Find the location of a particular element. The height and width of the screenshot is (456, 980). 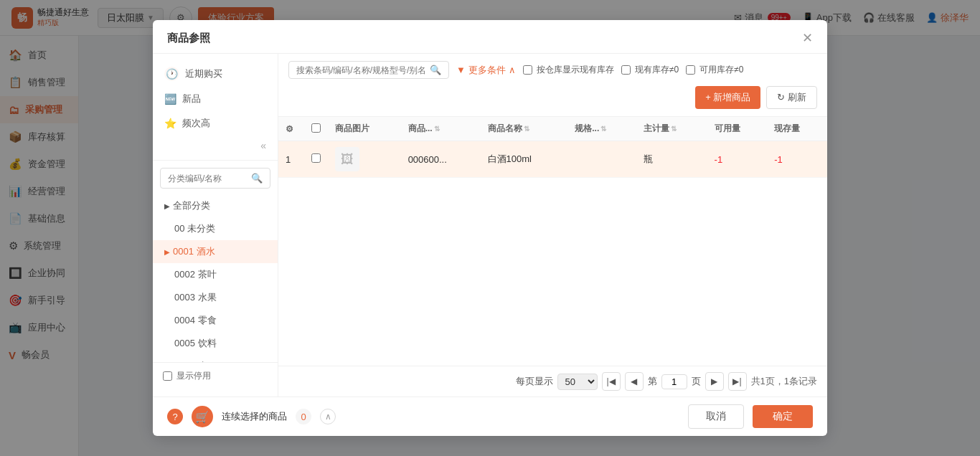

cart-label: 连续选择的商品 is located at coordinates (254, 417).